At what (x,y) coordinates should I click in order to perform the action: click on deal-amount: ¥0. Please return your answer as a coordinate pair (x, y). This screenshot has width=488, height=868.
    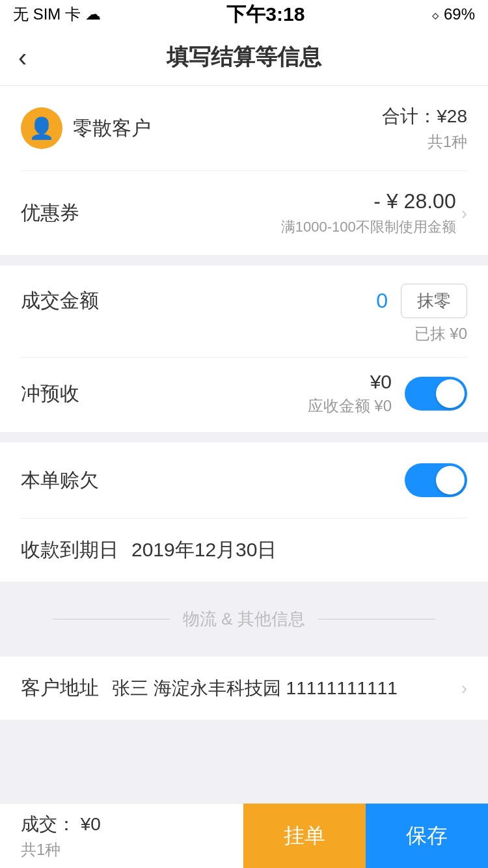
    Looking at the image, I should click on (91, 824).